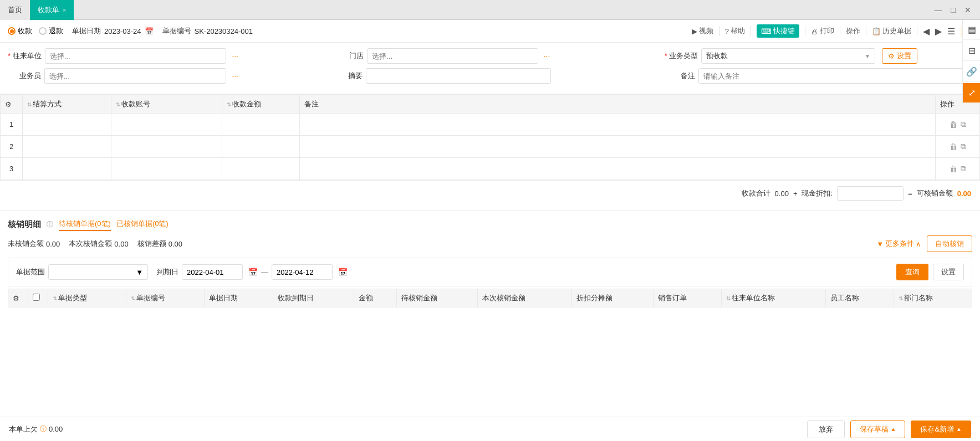 This screenshot has width=980, height=441. I want to click on toolbar: 收款 退款 单据日期 2023-03-24 📅 单据编号 SK-20230324…, so click(490, 31).